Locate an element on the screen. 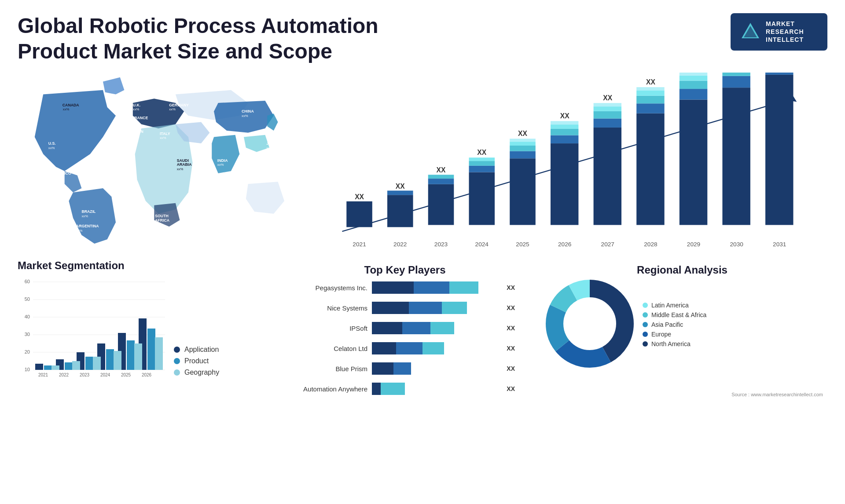 The height and width of the screenshot is (504, 845). player-row: Automation Anywhere XX is located at coordinates (405, 389).